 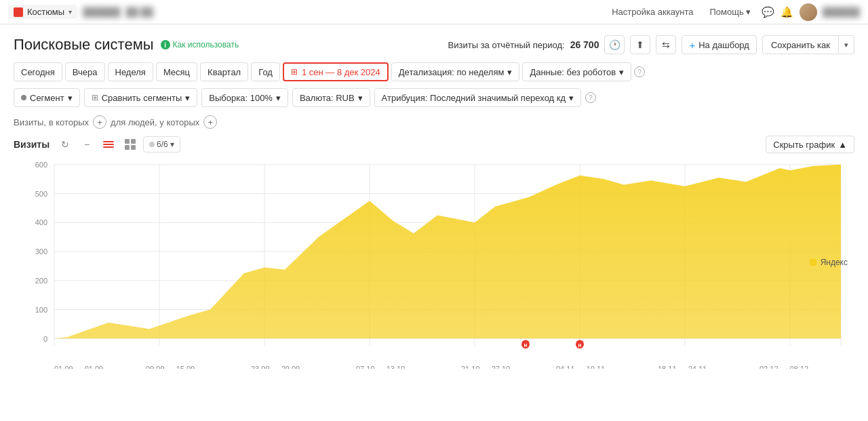 I want to click on x-label-4: 21.10 — 27.10, so click(x=486, y=367).